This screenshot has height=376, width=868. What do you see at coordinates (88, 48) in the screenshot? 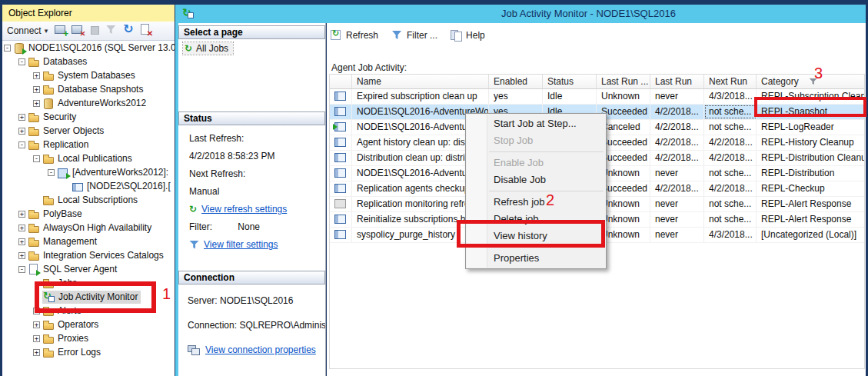
I see `tree-item-node1-sql2016-sql-server-13-0-1: -NODE1\SQL2016 (SQL Server 13.0.1` at bounding box center [88, 48].